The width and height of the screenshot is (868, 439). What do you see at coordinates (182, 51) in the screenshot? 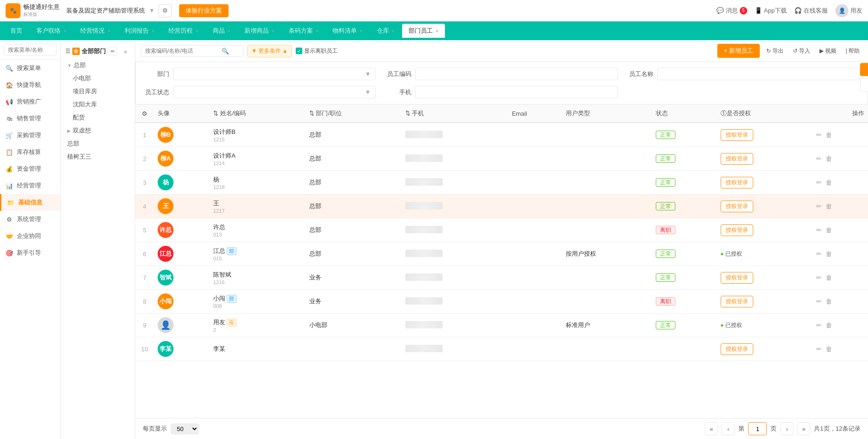
I see `employee-search-input` at bounding box center [182, 51].